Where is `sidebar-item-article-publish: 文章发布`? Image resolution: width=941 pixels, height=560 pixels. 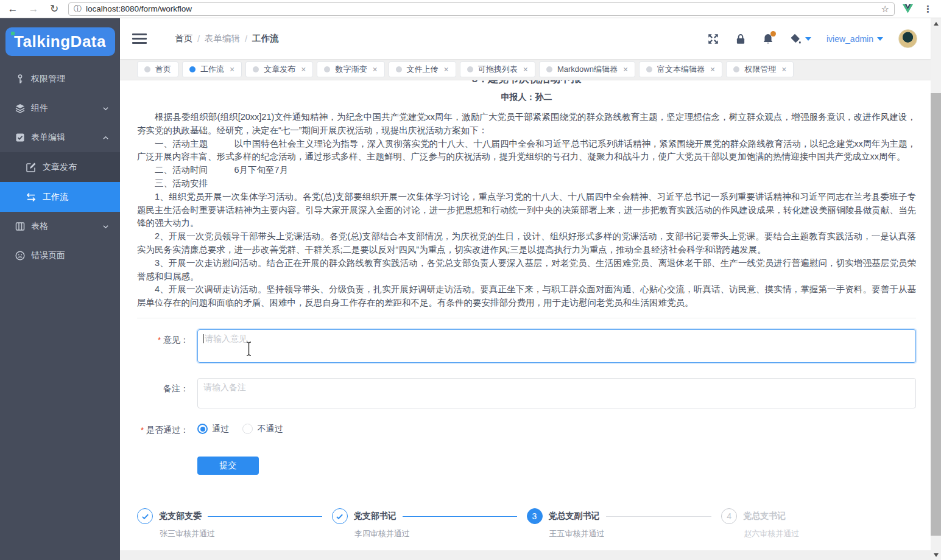 sidebar-item-article-publish: 文章发布 is located at coordinates (60, 167).